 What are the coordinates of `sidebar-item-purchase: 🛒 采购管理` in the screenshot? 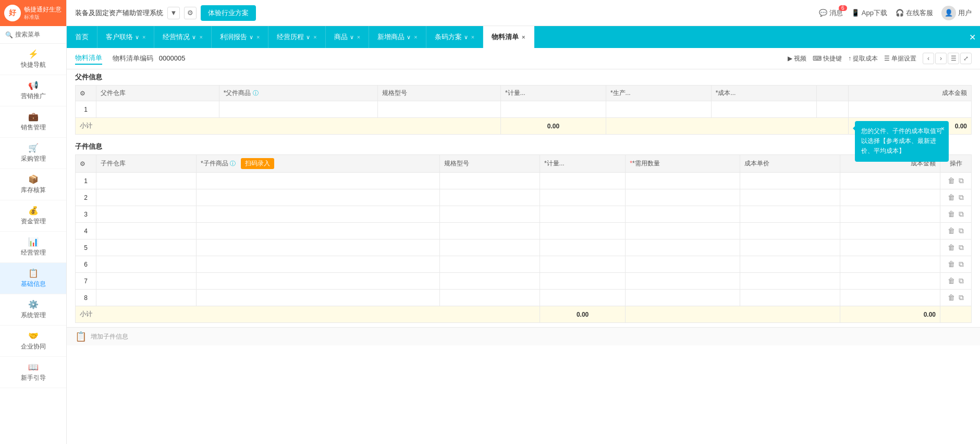 It's located at (33, 153).